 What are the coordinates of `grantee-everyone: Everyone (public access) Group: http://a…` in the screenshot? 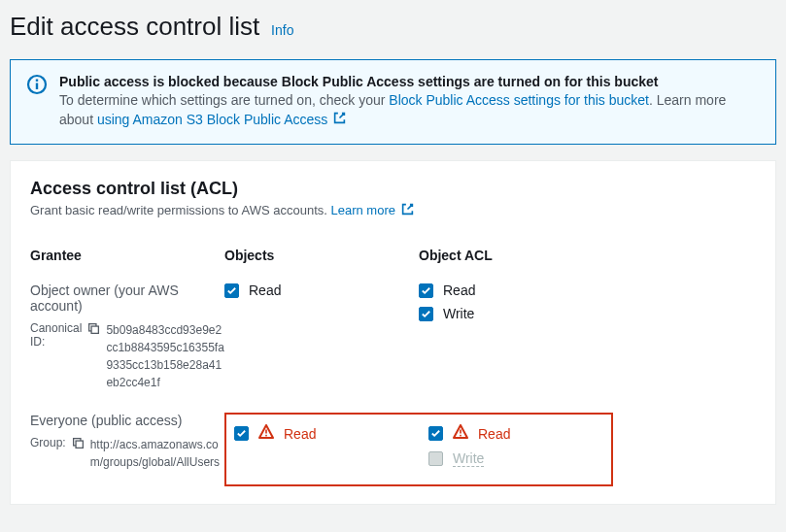 It's located at (127, 449).